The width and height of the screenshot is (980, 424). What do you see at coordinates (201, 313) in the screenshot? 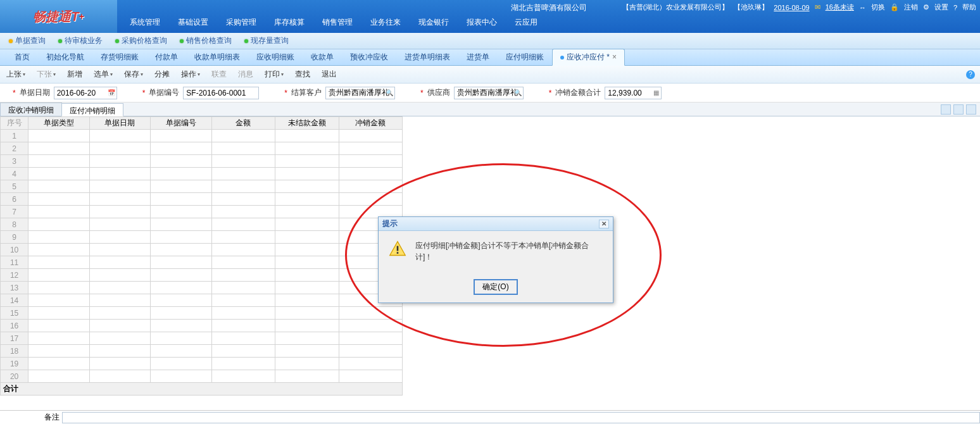
I see `table-row: 15` at bounding box center [201, 313].